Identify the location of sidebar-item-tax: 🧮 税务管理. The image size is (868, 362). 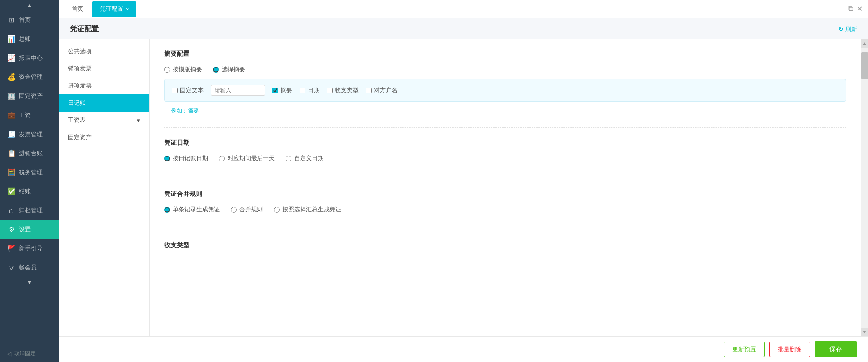
(29, 172).